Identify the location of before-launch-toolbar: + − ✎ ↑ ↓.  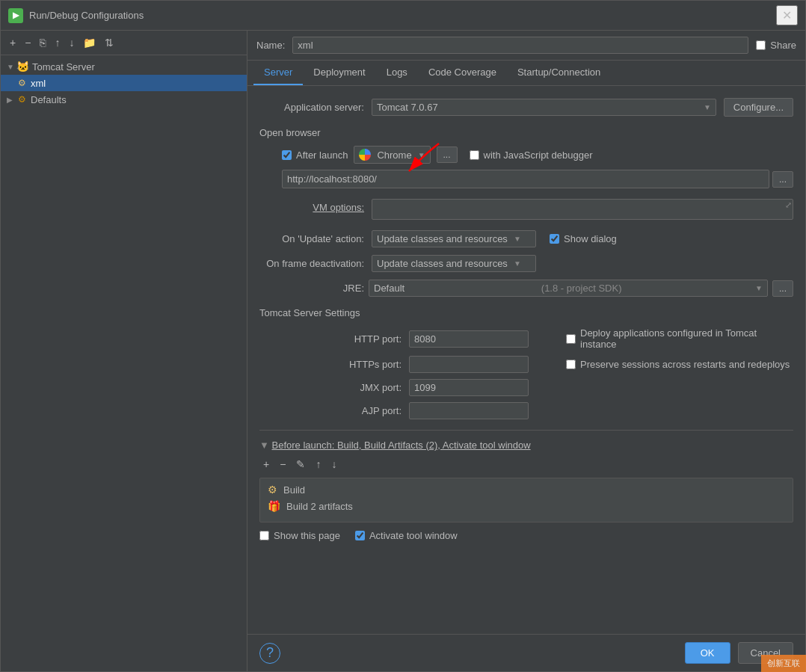
(526, 464).